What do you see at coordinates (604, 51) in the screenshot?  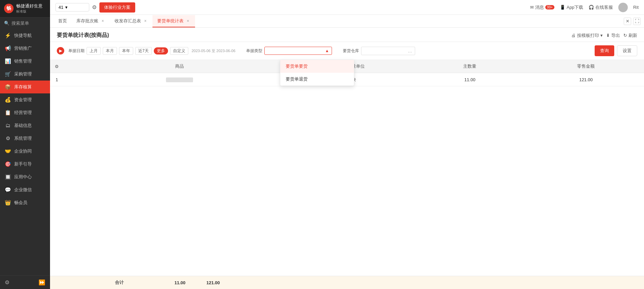 I see `query-btn: 查询` at bounding box center [604, 51].